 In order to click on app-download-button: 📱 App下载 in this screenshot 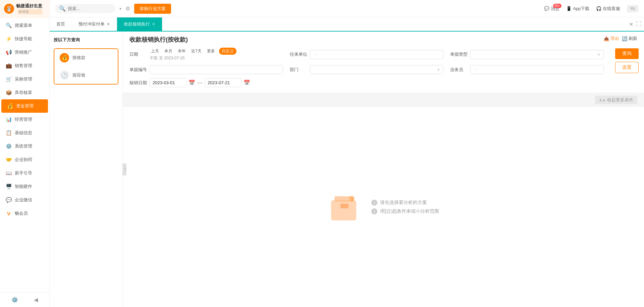, I will do `click(578, 9)`.